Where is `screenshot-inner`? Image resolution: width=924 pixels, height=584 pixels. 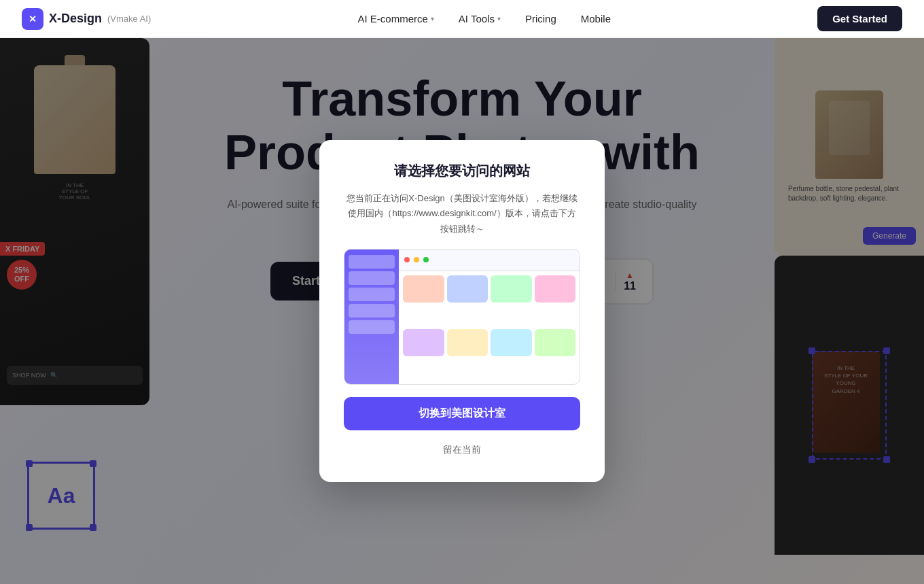
screenshot-inner is located at coordinates (462, 317).